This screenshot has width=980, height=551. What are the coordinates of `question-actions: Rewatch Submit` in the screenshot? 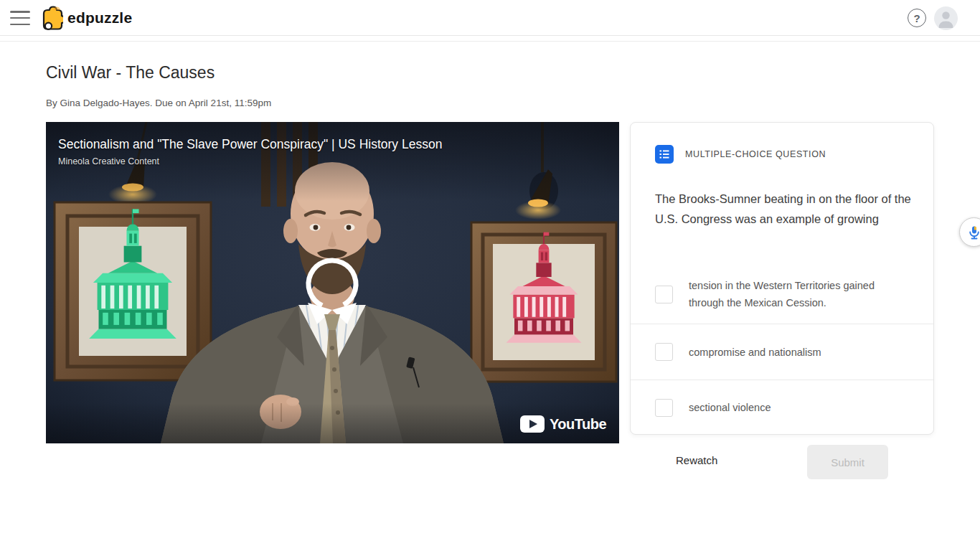 It's located at (782, 462).